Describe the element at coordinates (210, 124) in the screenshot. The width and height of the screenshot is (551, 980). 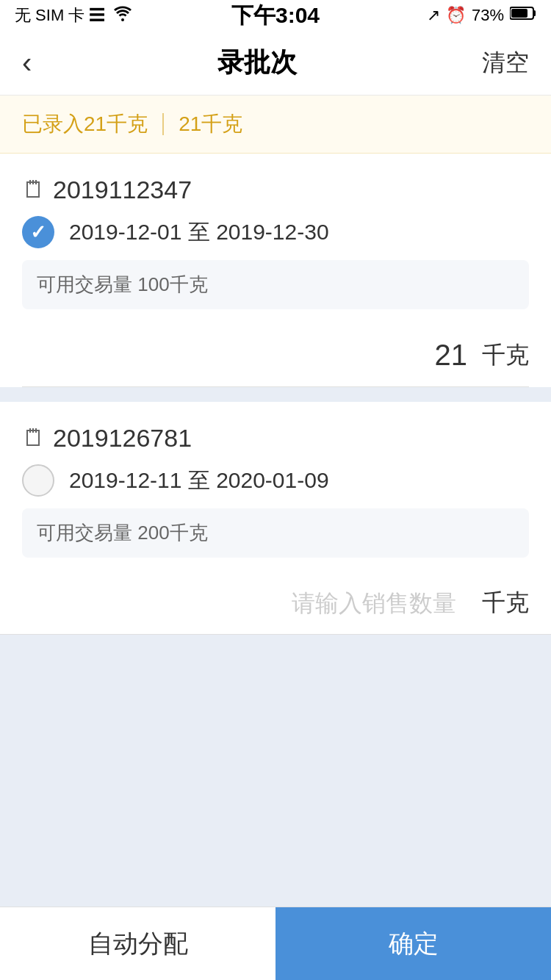
I see `info-value: 21千克` at that location.